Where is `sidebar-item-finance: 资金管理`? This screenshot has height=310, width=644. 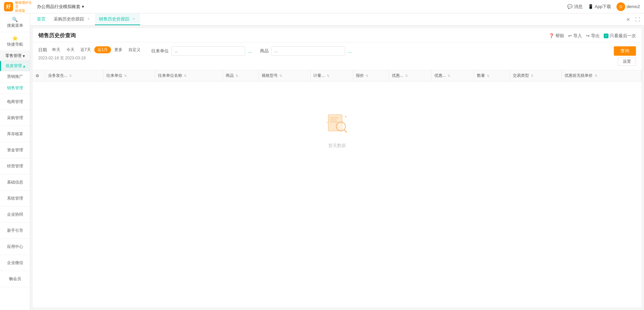 sidebar-item-finance: 资金管理 is located at coordinates (15, 150).